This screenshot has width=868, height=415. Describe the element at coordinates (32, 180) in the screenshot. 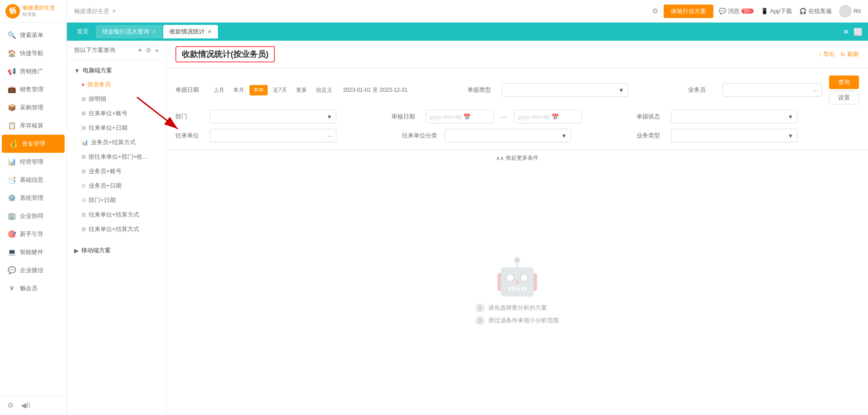

I see `sidebar-item-label: 基础信息` at that location.